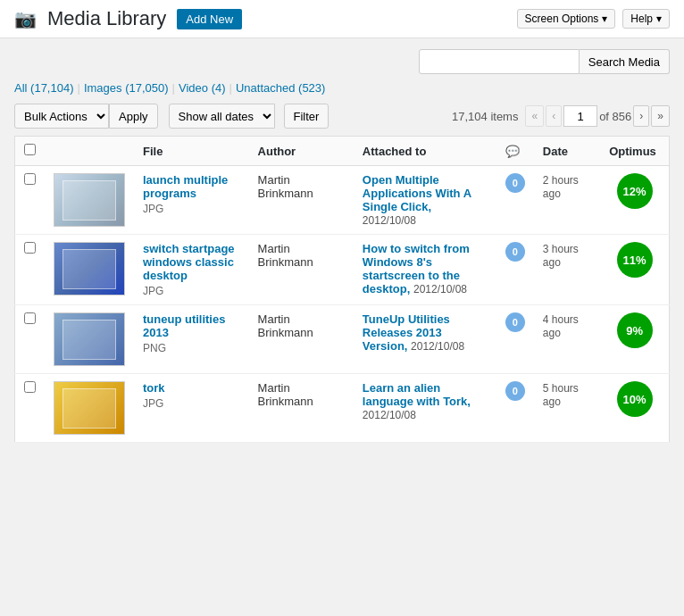 The height and width of the screenshot is (616, 684). Describe the element at coordinates (280, 87) in the screenshot. I see `filter-unattached: Unattached (523)` at that location.